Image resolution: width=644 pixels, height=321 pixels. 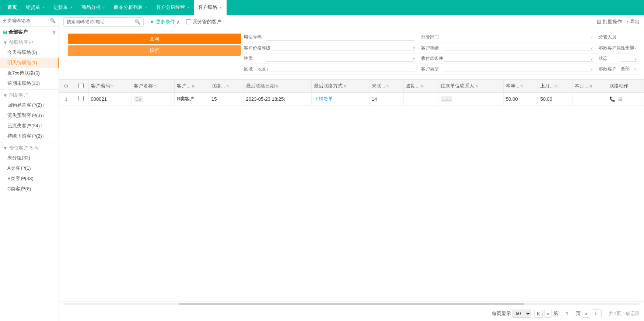 What do you see at coordinates (612, 48) in the screenshot?
I see `filter-retail-attr-label: 零散客户属性` at bounding box center [612, 48].